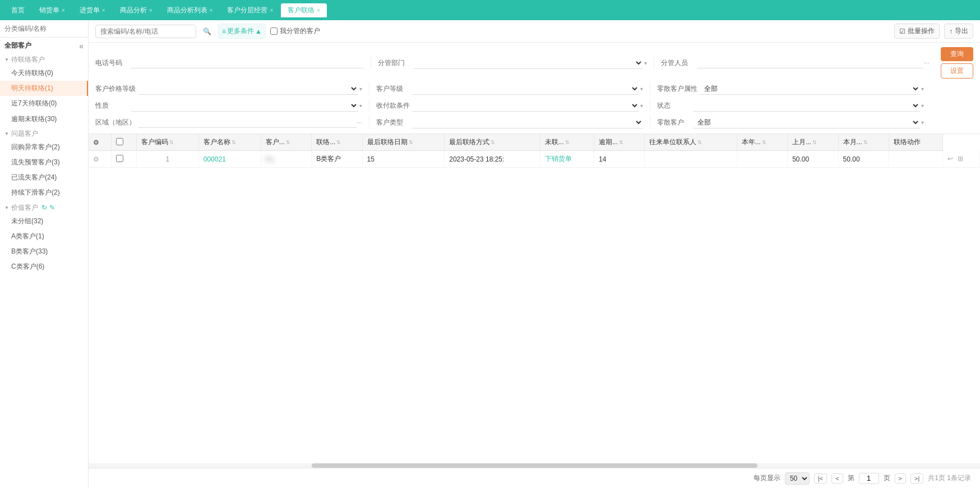  I want to click on payment-filter: 收付款条件 ▾, so click(510, 105).